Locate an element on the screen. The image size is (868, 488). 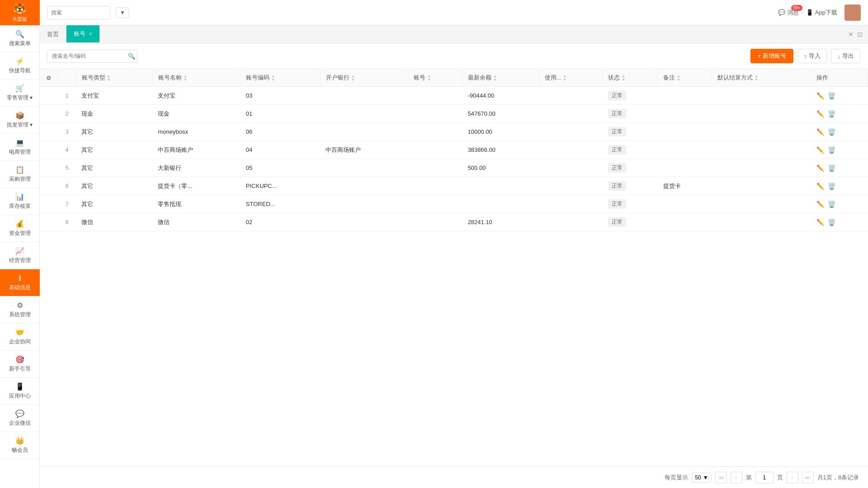
row-5-index: 6 is located at coordinates (67, 186).